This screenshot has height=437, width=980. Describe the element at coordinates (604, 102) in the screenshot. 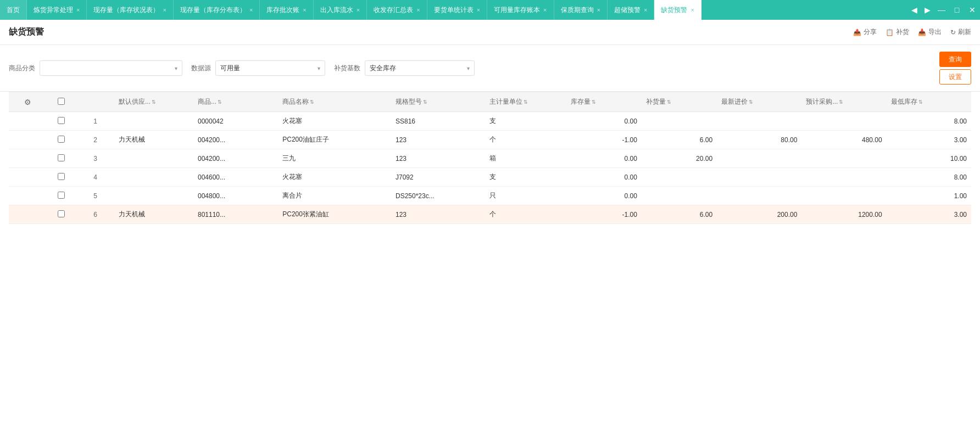

I see `col-header-stock: 库存量⇅` at that location.